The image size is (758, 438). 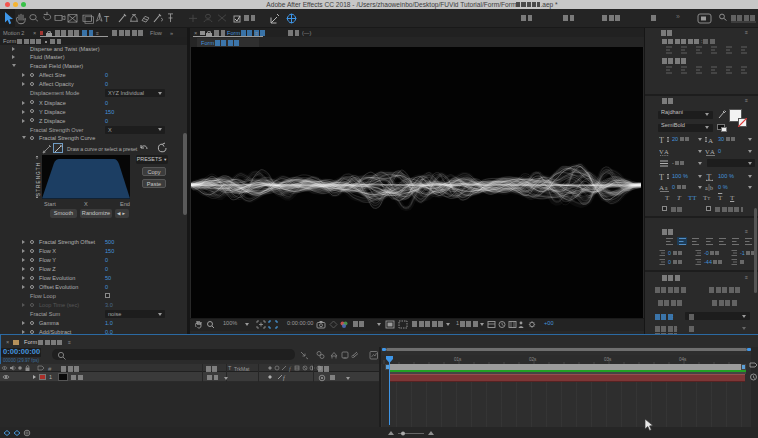 What do you see at coordinates (533, 360) in the screenshot?
I see `svg-text: 02s` at bounding box center [533, 360].